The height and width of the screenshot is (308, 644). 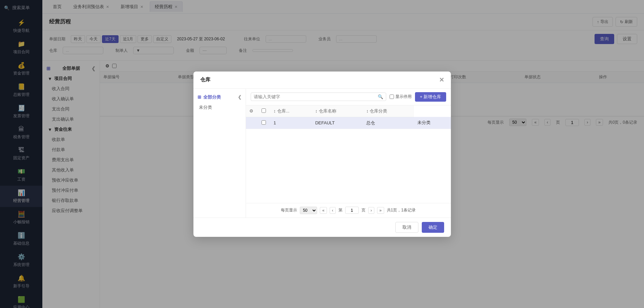 I want to click on grid-icon: ⊞, so click(x=199, y=97).